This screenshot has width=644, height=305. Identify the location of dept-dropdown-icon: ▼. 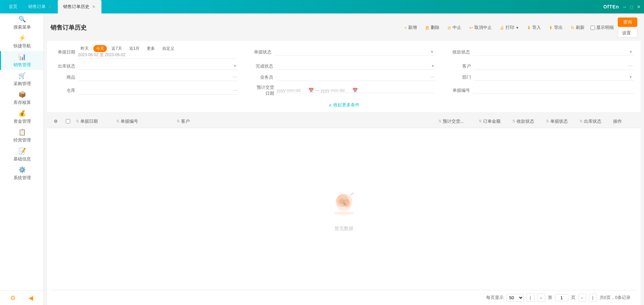
(631, 77).